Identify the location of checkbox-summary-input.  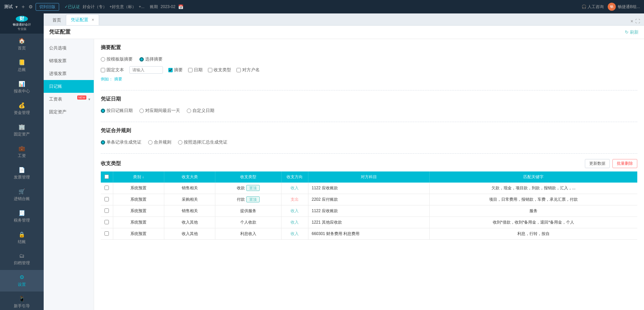
(171, 70).